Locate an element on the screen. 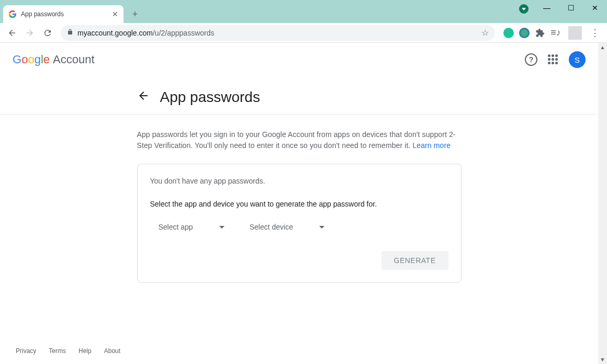  close-tab-icon: ✕ is located at coordinates (115, 14).